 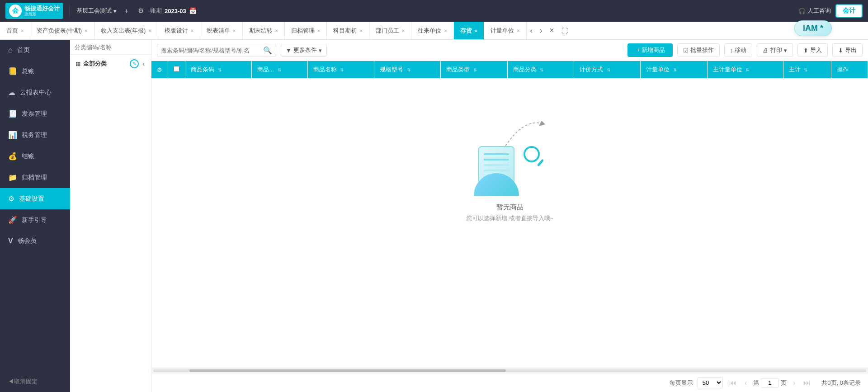 I want to click on grid-icon: ⊞, so click(x=78, y=64).